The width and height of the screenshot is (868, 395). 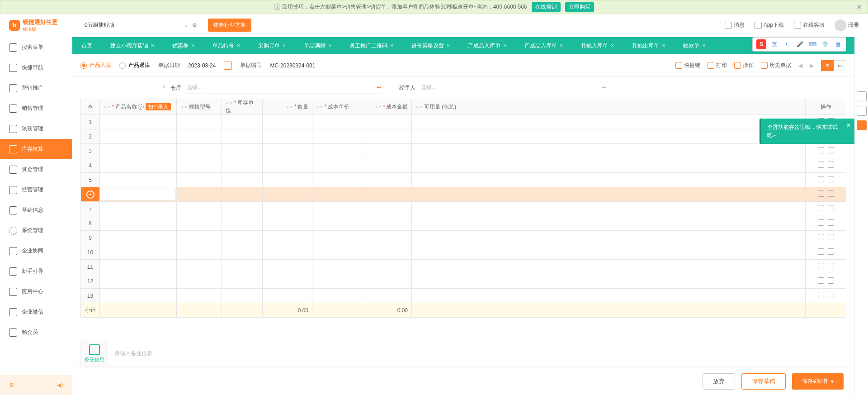 I want to click on col-qty: ▲▼*数量, so click(x=288, y=107).